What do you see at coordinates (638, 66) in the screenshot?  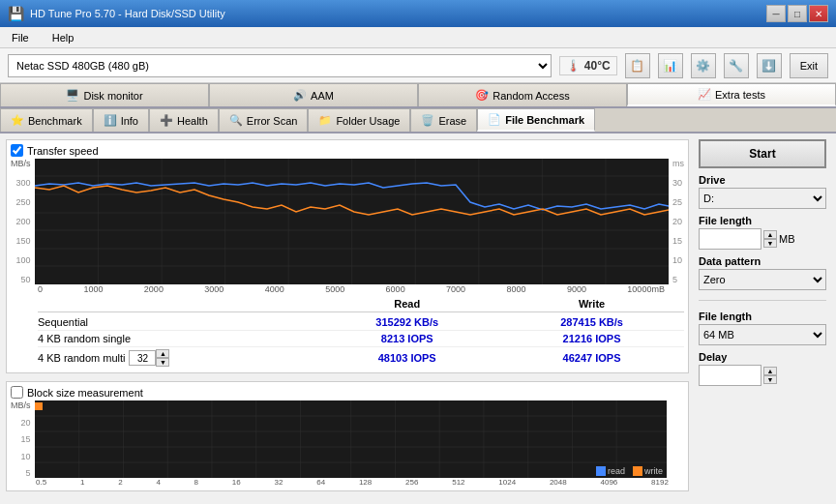 I see `toolbar-btn-1: 📋` at bounding box center [638, 66].